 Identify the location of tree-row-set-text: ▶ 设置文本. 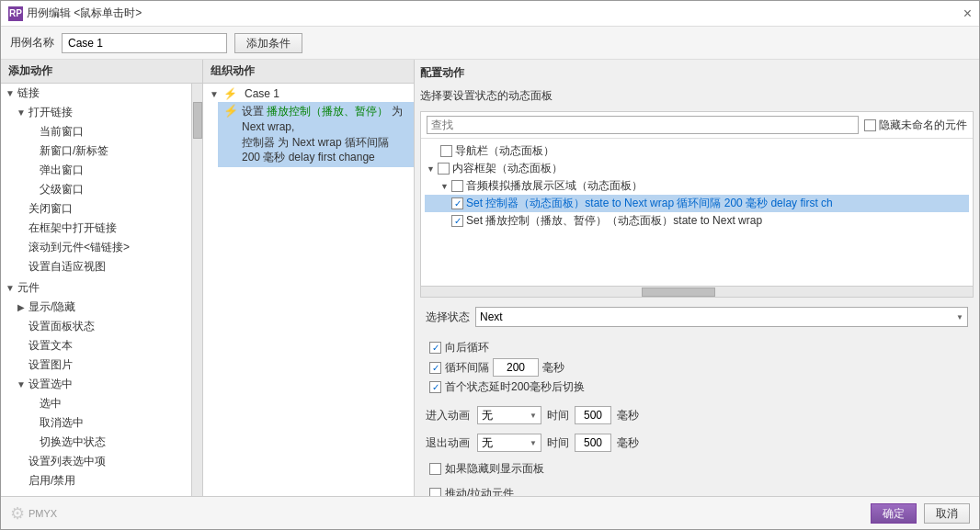
(101, 345).